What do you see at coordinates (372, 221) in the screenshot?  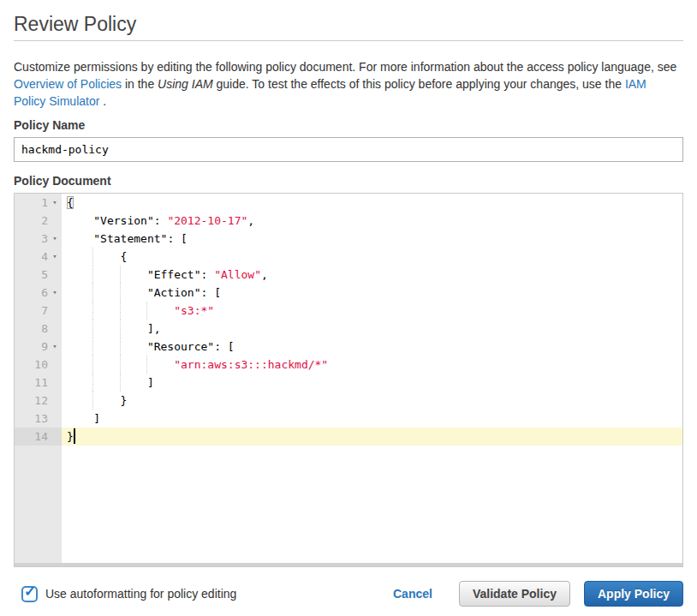 I see `code-line: "Version": "2012-10-17",` at bounding box center [372, 221].